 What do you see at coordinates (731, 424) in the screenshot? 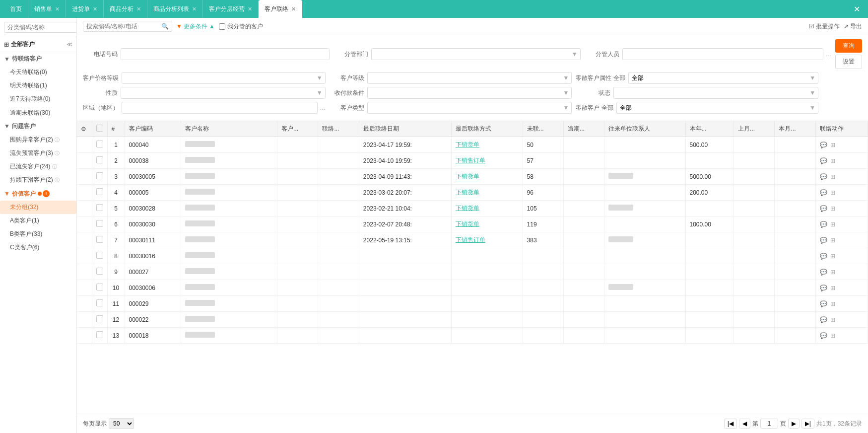
I see `first-page-button: |◀` at bounding box center [731, 424].